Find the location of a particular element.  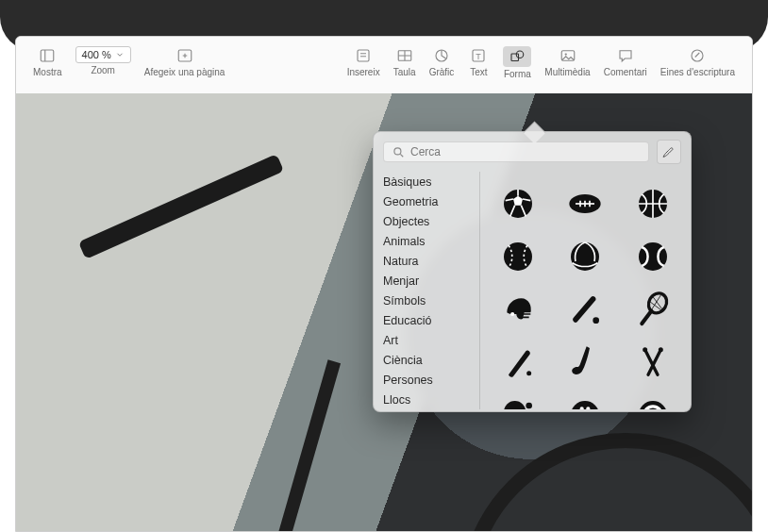

view-button: Mostra is located at coordinates (47, 62).